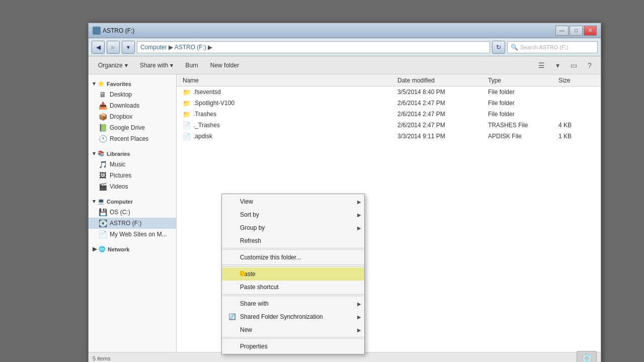  Describe the element at coordinates (98, 47) in the screenshot. I see `back-button: ◀` at that location.